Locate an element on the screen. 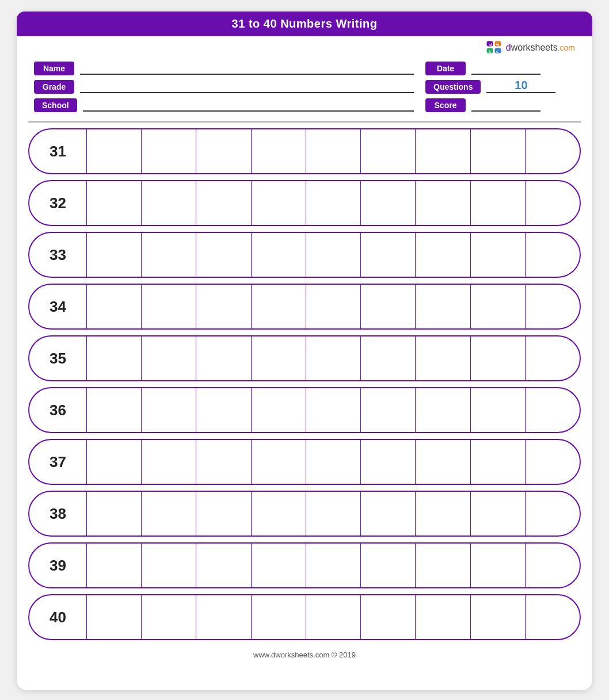 The height and width of the screenshot is (700, 609). name-input-line is located at coordinates (247, 68).